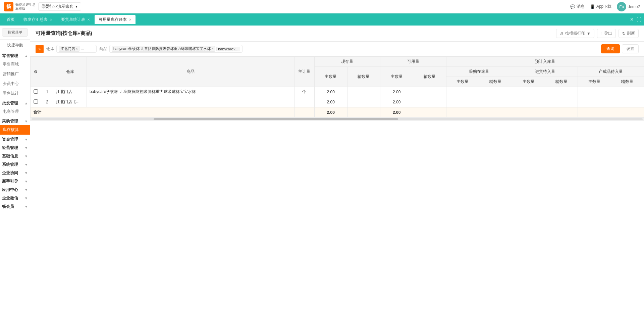 The height and width of the screenshot is (326, 644). What do you see at coordinates (639, 19) in the screenshot?
I see `fullscreen-icon: ⛶` at bounding box center [639, 19].